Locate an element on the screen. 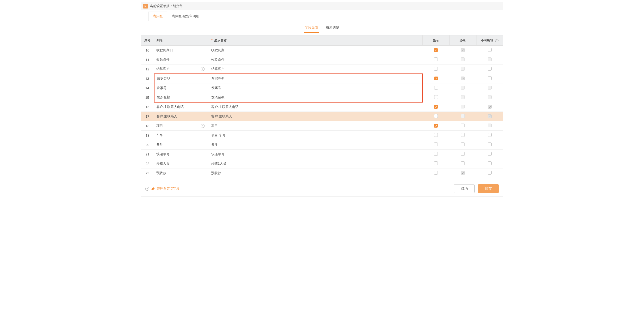 This screenshot has width=644, height=318. seq-cell: 12 is located at coordinates (148, 69).